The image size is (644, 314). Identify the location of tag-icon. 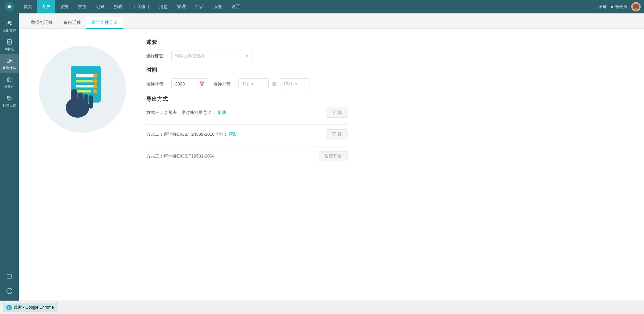
(9, 98).